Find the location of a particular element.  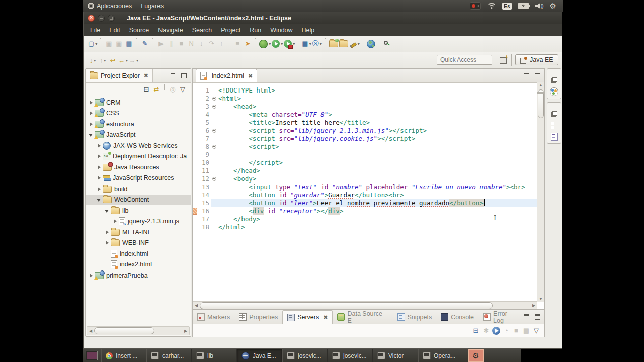

editor-tab-index2-html: index2.html ✖ is located at coordinates (226, 75).